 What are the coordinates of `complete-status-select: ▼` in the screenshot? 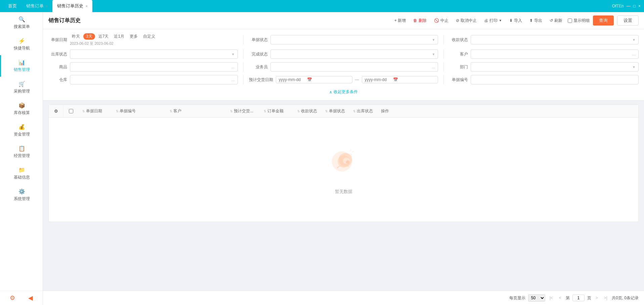 It's located at (354, 54).